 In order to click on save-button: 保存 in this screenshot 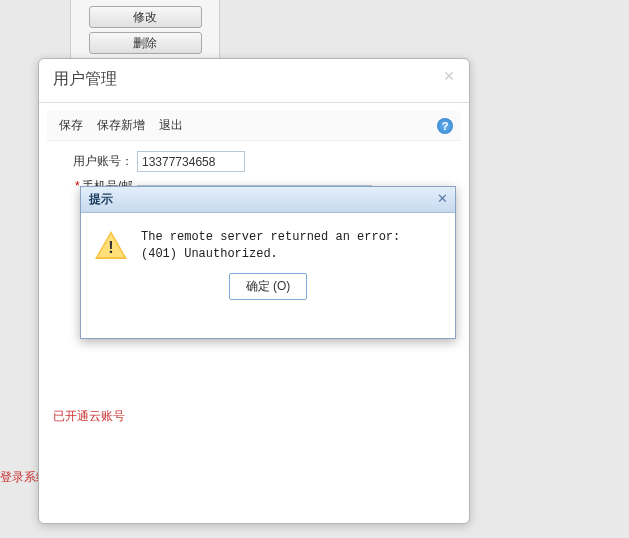, I will do `click(71, 126)`.